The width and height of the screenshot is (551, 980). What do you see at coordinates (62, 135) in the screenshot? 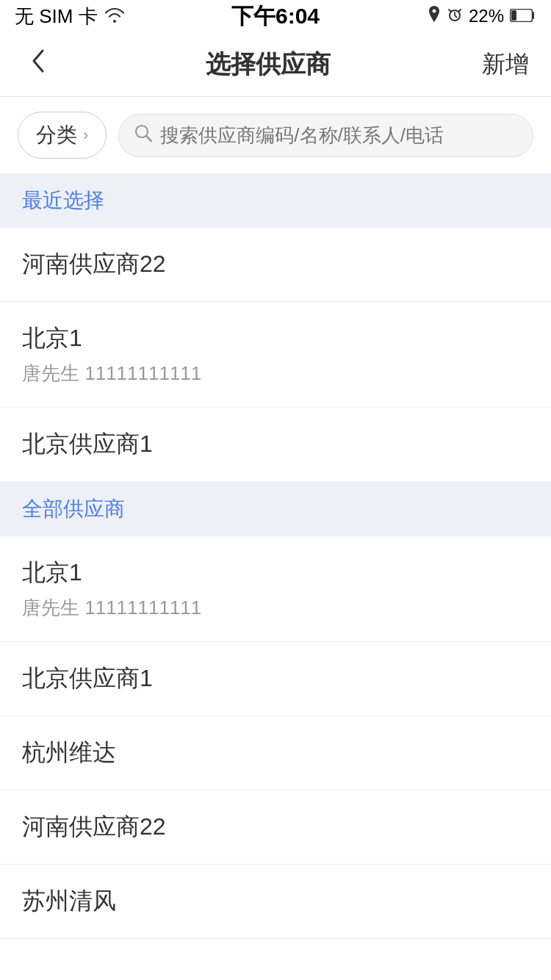
I see `category-button: 分类 ›` at bounding box center [62, 135].